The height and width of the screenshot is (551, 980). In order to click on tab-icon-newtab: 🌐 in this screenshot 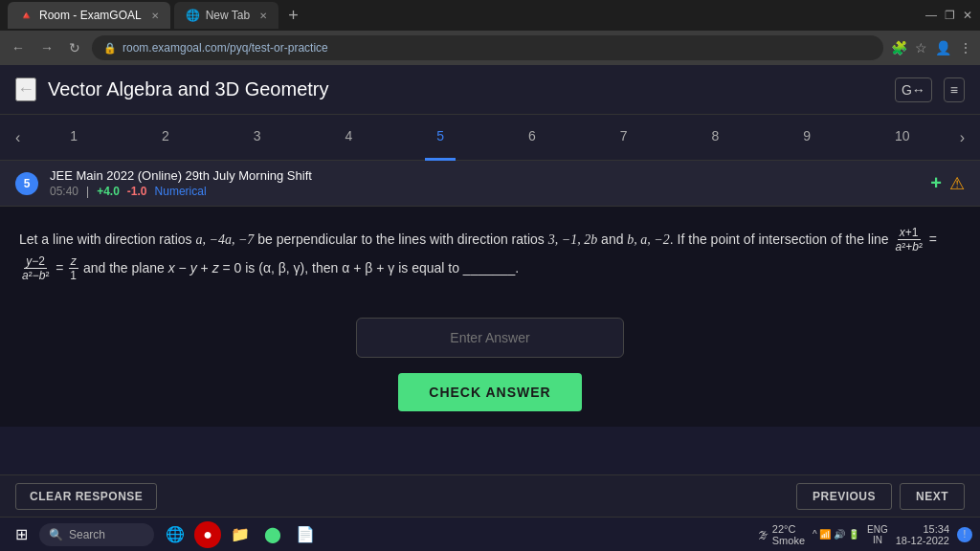, I will do `click(193, 15)`.